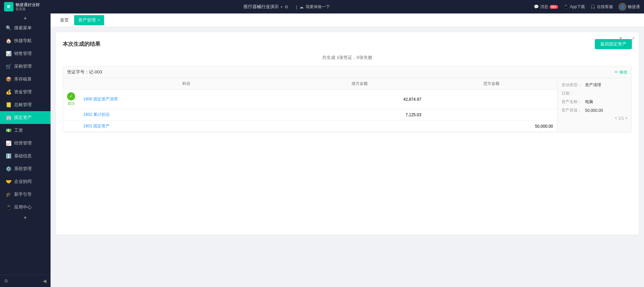  I want to click on cloud-icon: ☁, so click(301, 7).